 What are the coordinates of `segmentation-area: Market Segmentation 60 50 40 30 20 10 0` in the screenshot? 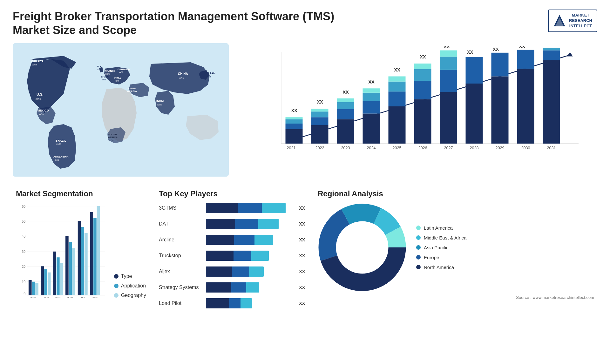 It's located at (81, 258).